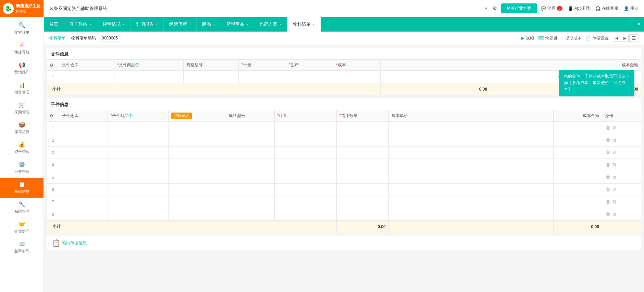 This screenshot has width=644, height=292. I want to click on app-icon: 📱, so click(571, 9).